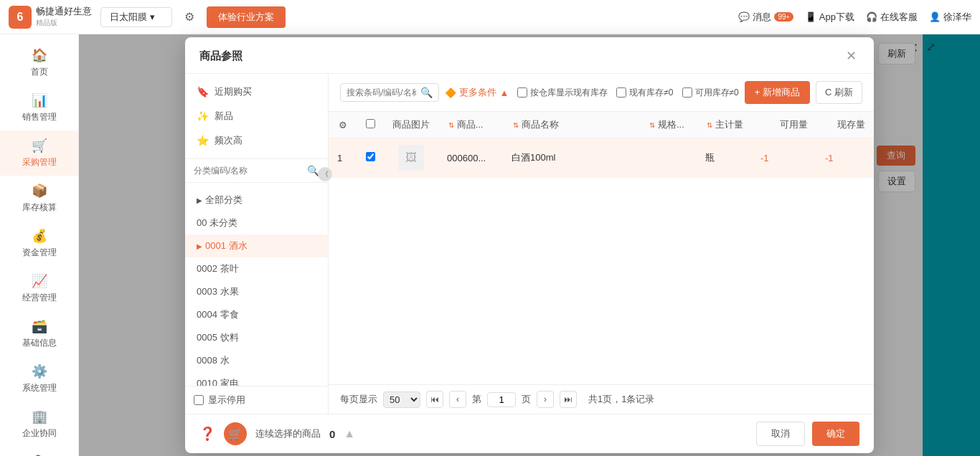  Describe the element at coordinates (235, 434) in the screenshot. I see `cart-icon: 🛒` at that location.